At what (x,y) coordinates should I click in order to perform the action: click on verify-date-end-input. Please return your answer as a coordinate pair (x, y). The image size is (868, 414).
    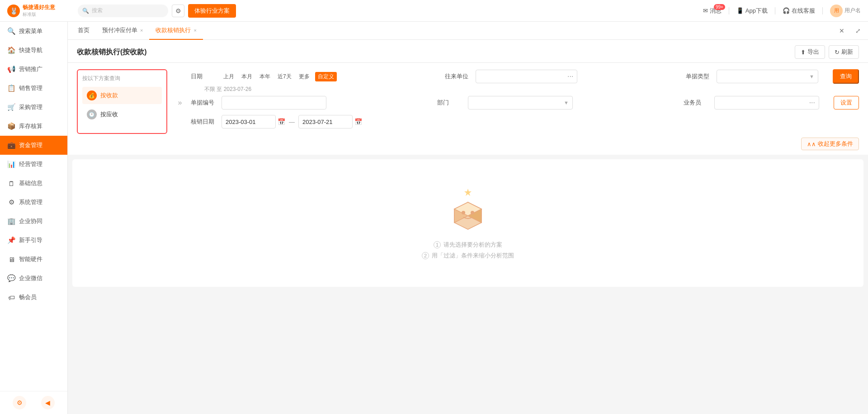
    Looking at the image, I should click on (326, 122).